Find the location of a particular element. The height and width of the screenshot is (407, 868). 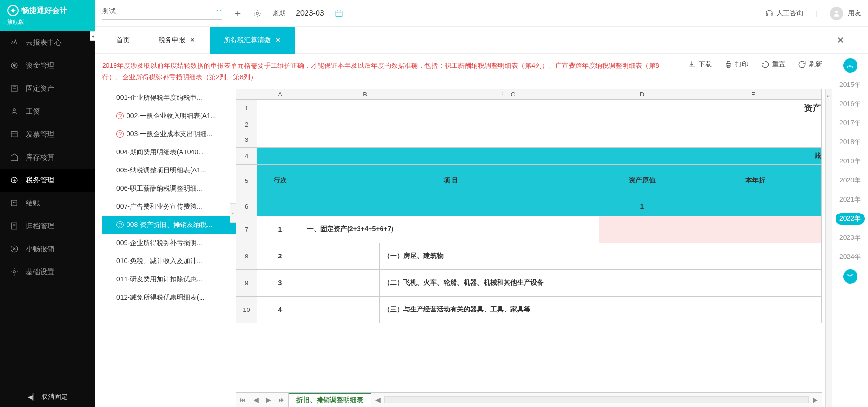

item-cell: 一、固定资产(2+3+4+5+6+7) is located at coordinates (451, 229).